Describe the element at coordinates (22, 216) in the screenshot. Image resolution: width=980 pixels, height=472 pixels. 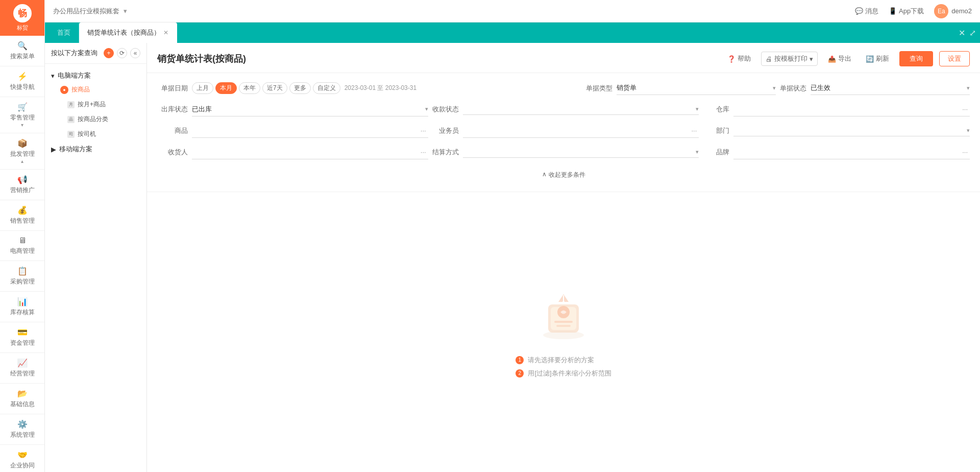
I see `sidebar-item-sales: 💰 销售管理` at that location.